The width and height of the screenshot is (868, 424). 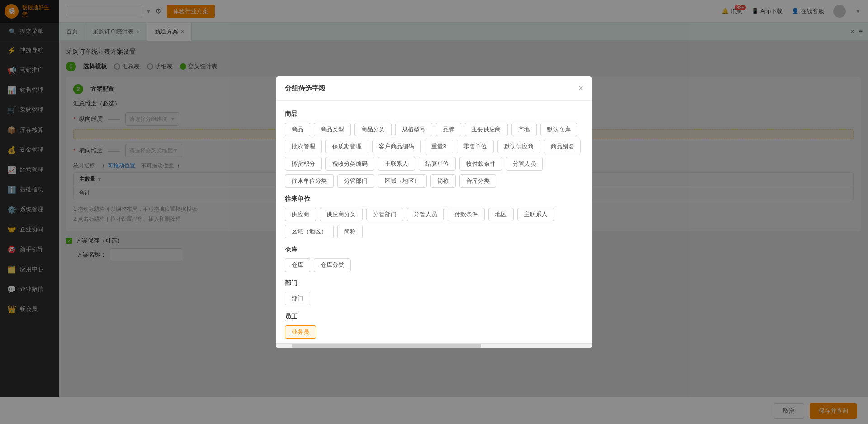 What do you see at coordinates (332, 129) in the screenshot?
I see `field-tag-goods-type: 商品类型` at bounding box center [332, 129].